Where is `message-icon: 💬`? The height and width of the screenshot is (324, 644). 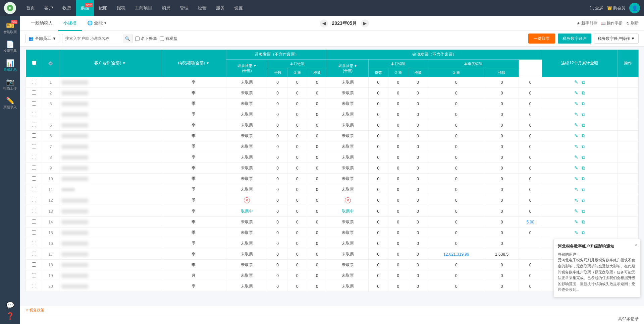
message-icon: 💬 is located at coordinates (10, 305).